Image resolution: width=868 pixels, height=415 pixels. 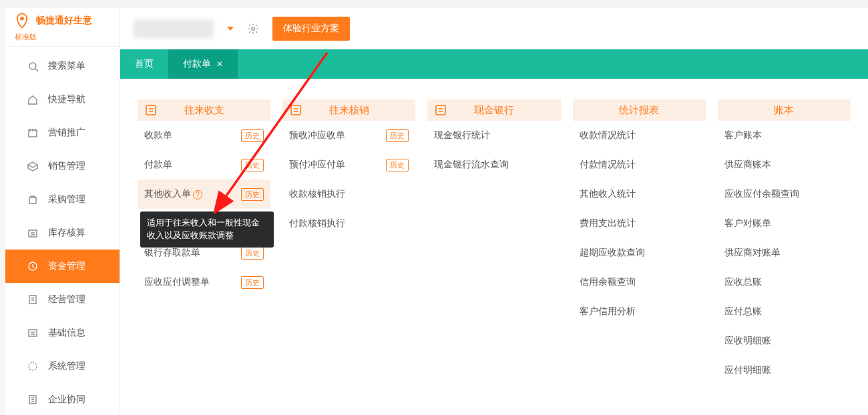 What do you see at coordinates (67, 333) in the screenshot?
I see `sidebar-item-label: 基础信息` at bounding box center [67, 333].